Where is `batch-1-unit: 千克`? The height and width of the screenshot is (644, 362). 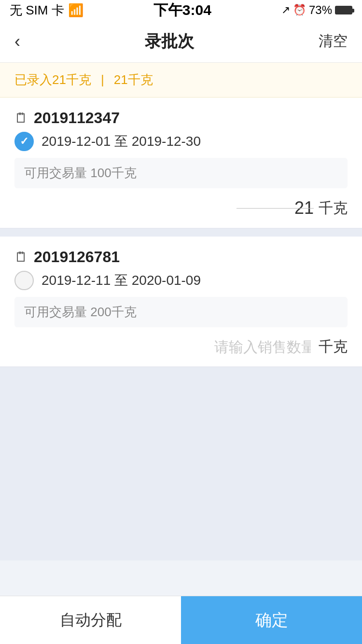
batch-1-unit: 千克 is located at coordinates (333, 209).